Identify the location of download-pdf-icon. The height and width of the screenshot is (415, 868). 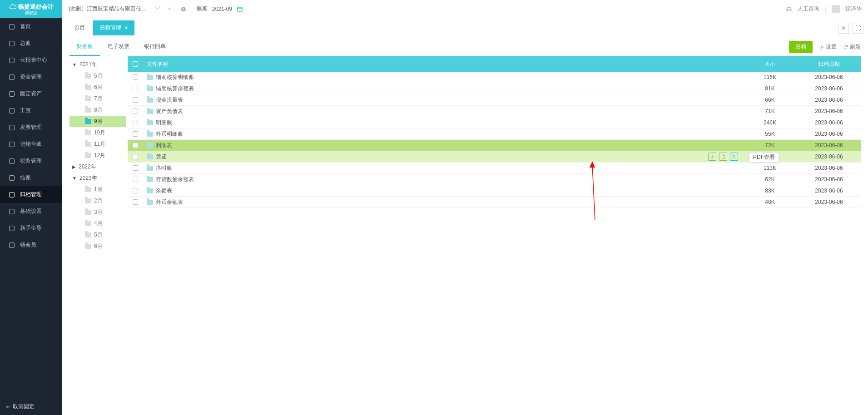
(723, 157).